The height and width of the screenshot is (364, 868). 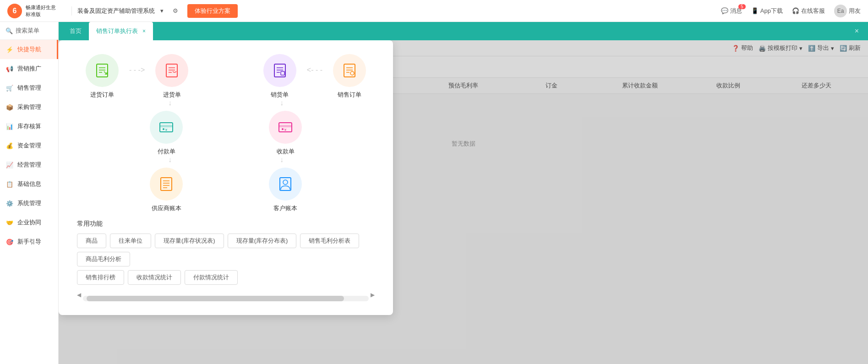 What do you see at coordinates (131, 241) in the screenshot?
I see `func-btn-partners: 往来单位` at bounding box center [131, 241].